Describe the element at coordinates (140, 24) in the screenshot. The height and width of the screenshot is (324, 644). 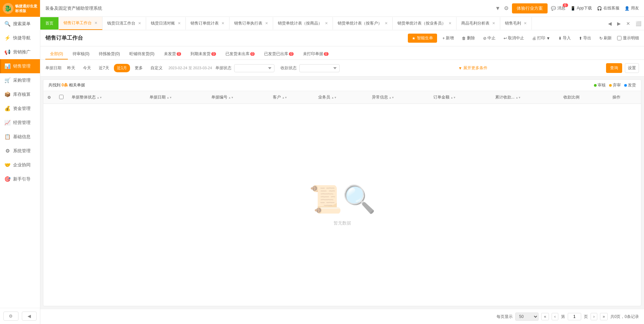
I see `tab-close-2: ✕` at that location.